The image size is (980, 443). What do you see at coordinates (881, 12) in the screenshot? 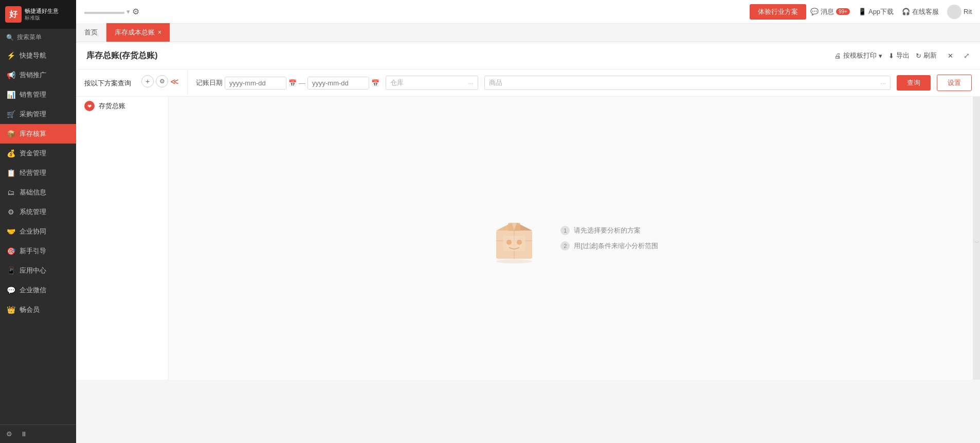
I see `app-download-label: App下载` at bounding box center [881, 12].